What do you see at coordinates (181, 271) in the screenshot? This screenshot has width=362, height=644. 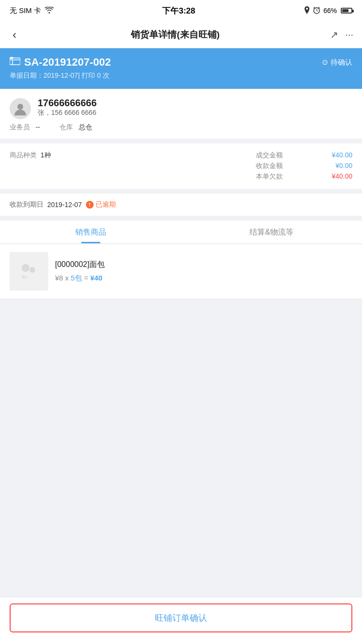 I see `product-section: 野+ [0000002]面包 ¥8 x 5包 = ¥40` at bounding box center [181, 271].